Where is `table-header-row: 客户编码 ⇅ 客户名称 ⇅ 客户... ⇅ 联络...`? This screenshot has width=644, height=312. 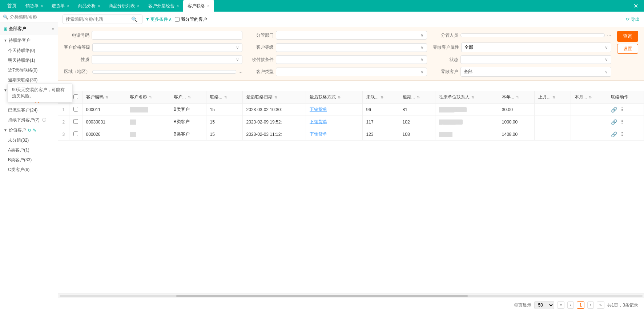 table-header-row: 客户编码 ⇅ 客户名称 ⇅ 客户... ⇅ 联络... is located at coordinates (351, 97).